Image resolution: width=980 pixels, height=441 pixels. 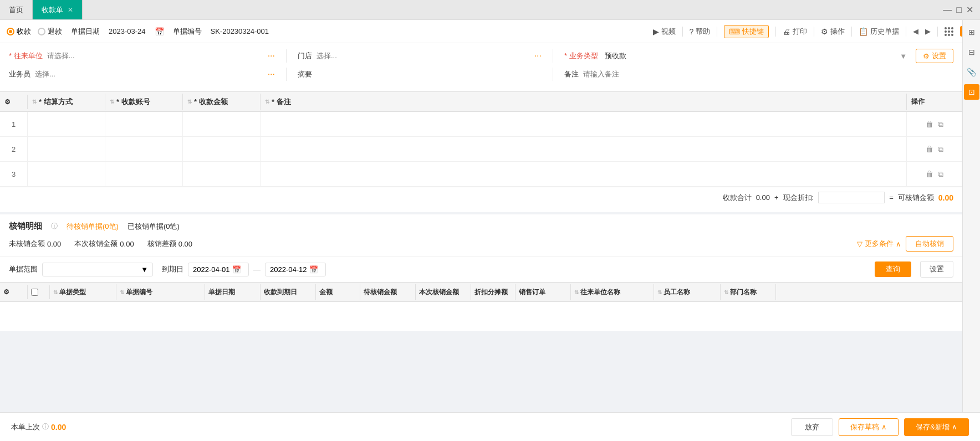 What do you see at coordinates (481, 150) in the screenshot?
I see `table-row: 2 🗑 ⧉` at bounding box center [481, 150].